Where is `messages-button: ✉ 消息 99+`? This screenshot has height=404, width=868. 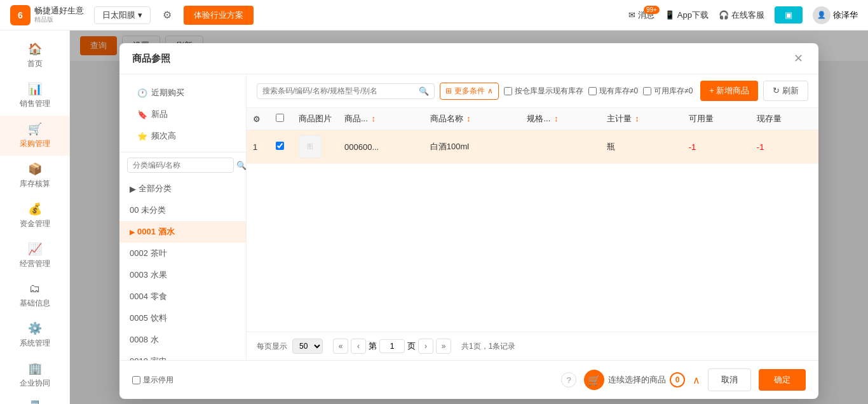 messages-button: ✉ 消息 99+ is located at coordinates (642, 15).